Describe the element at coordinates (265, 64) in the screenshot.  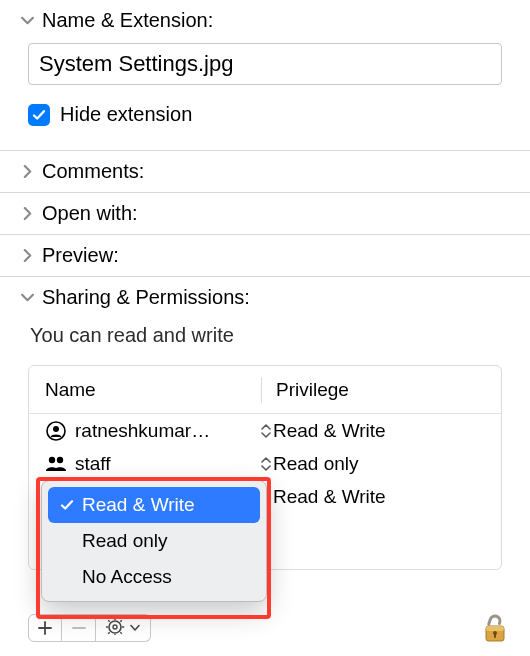
I see `filename-input` at that location.